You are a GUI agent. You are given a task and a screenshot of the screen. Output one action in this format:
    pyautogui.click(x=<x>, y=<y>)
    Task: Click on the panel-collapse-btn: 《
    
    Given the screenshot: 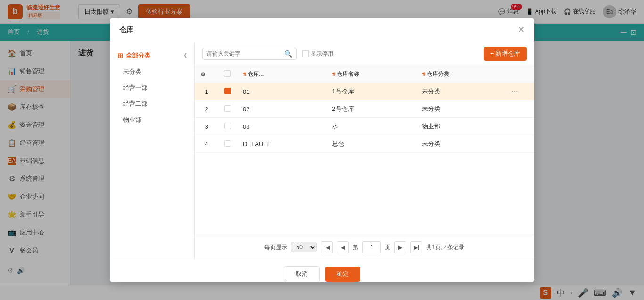 What is the action you would take?
    pyautogui.click(x=184, y=56)
    